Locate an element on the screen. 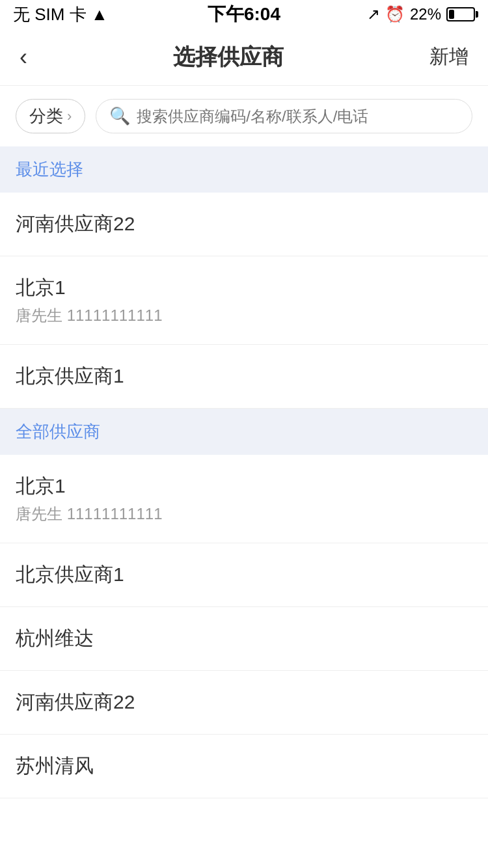 The image size is (488, 868). sim-text: 无 SIM 卡 ▲ is located at coordinates (61, 14).